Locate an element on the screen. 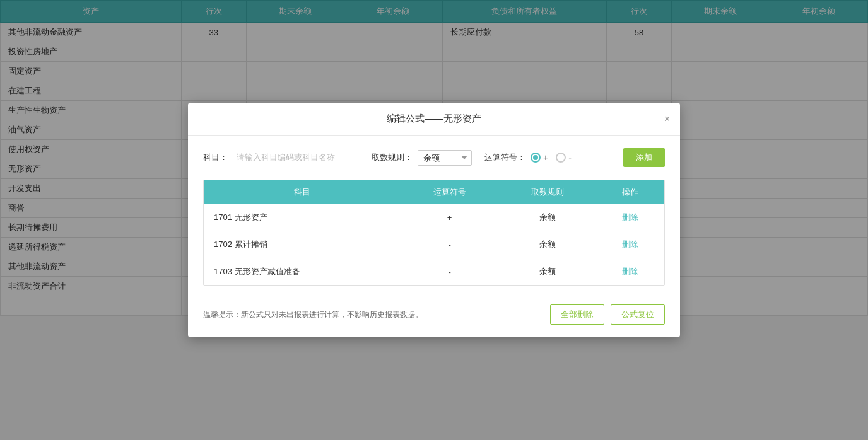 The width and height of the screenshot is (868, 440). cell-operator: + is located at coordinates (449, 218).